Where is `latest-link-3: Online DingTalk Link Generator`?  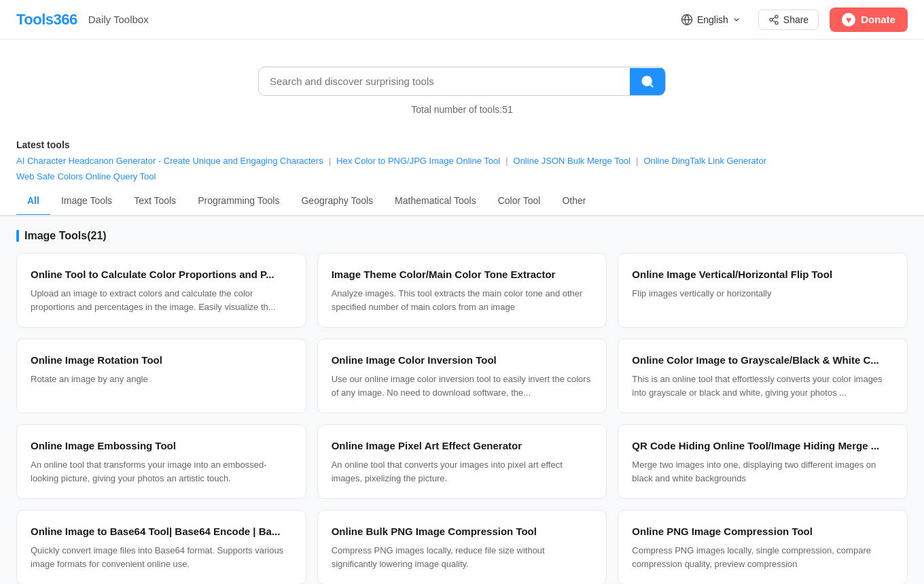
latest-link-3: Online DingTalk Link Generator is located at coordinates (705, 160).